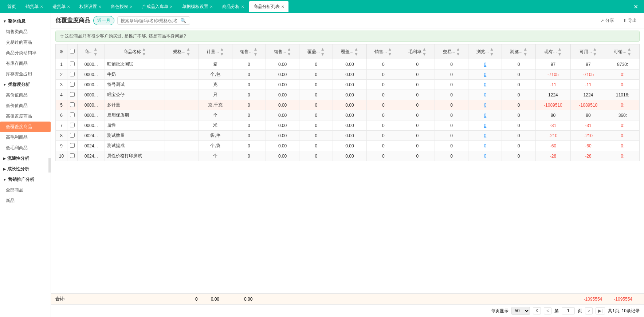 Image resolution: width=644 pixels, height=317 pixels. Describe the element at coordinates (485, 52) in the screenshot. I see `col-view1: 浏览...▲▼` at that location.